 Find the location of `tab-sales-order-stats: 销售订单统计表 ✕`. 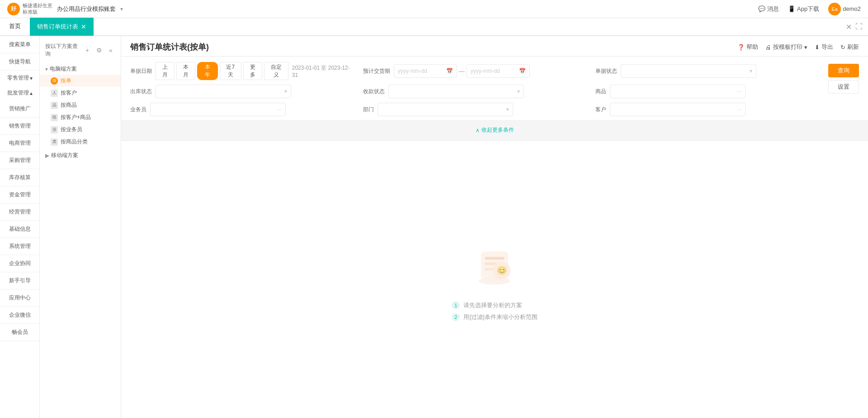

tab-sales-order-stats: 销售订单统计表 ✕ is located at coordinates (61, 27).